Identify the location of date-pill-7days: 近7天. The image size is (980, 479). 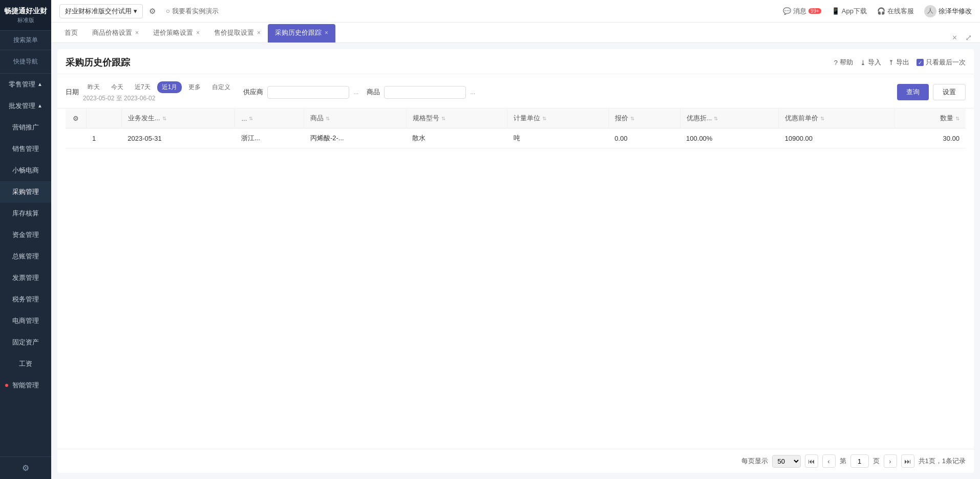
(142, 87).